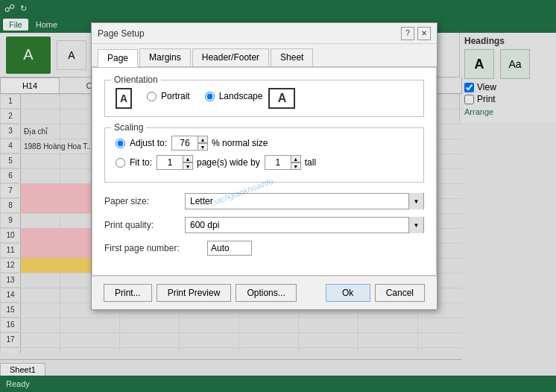  I want to click on adjust-value-input, so click(185, 143).